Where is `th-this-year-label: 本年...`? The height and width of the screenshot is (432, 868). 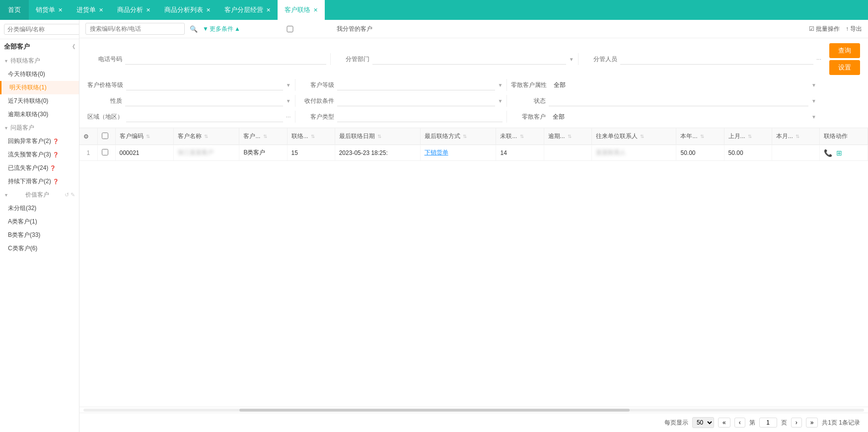
th-this-year-label: 本年... is located at coordinates (689, 136).